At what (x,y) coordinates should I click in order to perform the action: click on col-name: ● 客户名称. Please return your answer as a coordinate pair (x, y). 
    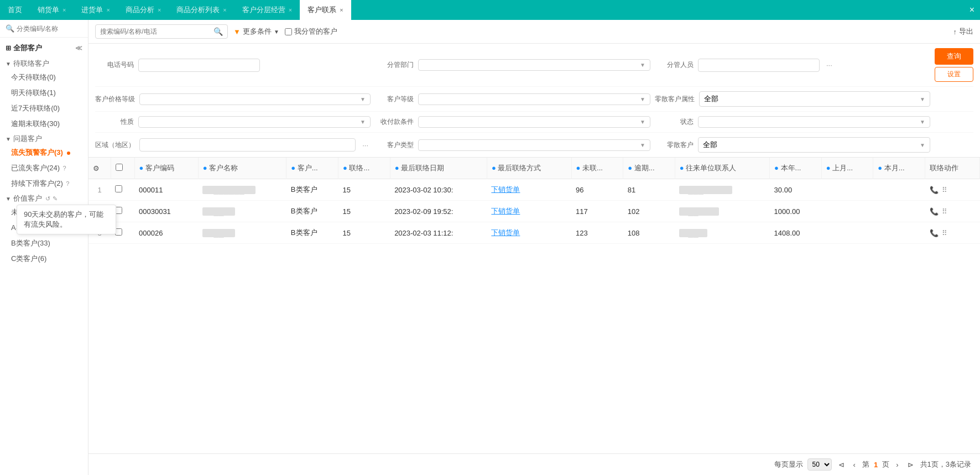
    Looking at the image, I should click on (242, 168).